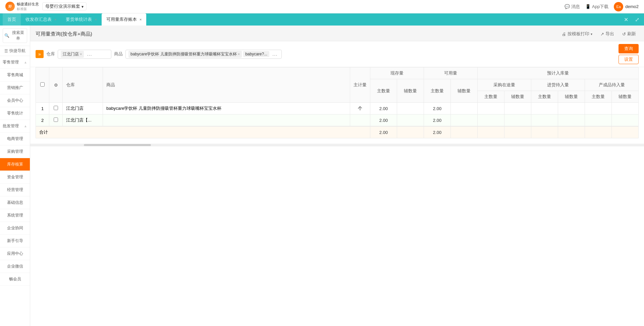 The width and height of the screenshot is (644, 326). I want to click on username-label: demo2, so click(632, 7).